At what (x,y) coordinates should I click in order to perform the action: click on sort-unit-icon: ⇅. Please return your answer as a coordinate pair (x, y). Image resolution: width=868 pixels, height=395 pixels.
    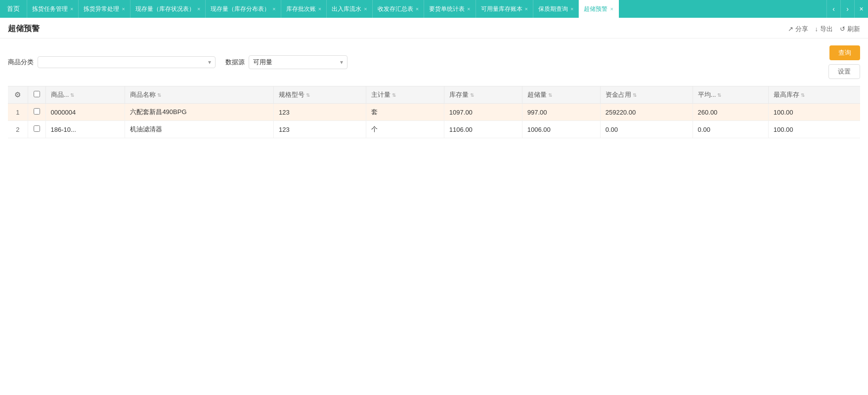
    Looking at the image, I should click on (394, 95).